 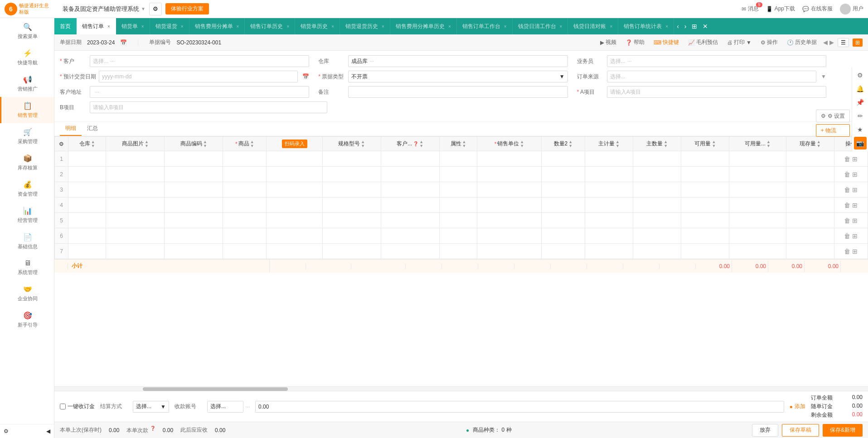 I want to click on settlement-method-select: 选择... ▼, so click(x=151, y=407).